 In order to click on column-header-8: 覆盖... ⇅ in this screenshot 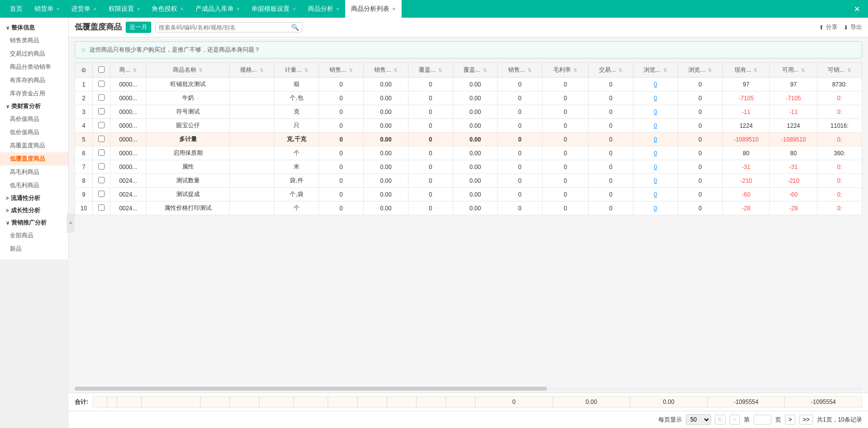, I will do `click(430, 70)`.